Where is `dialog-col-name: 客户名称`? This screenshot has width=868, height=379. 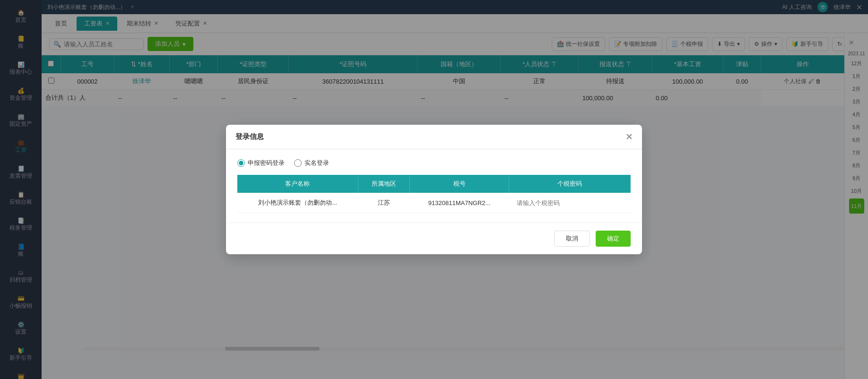
dialog-col-name: 客户名称 is located at coordinates (298, 184).